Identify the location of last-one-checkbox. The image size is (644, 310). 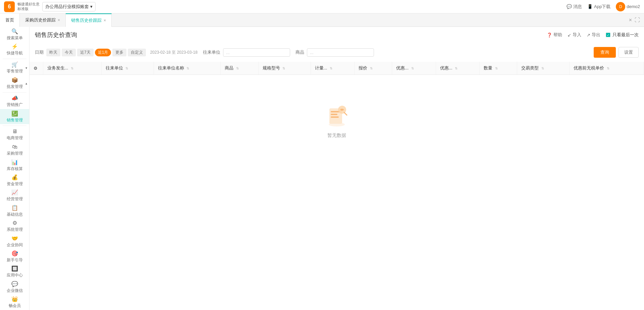
(608, 35).